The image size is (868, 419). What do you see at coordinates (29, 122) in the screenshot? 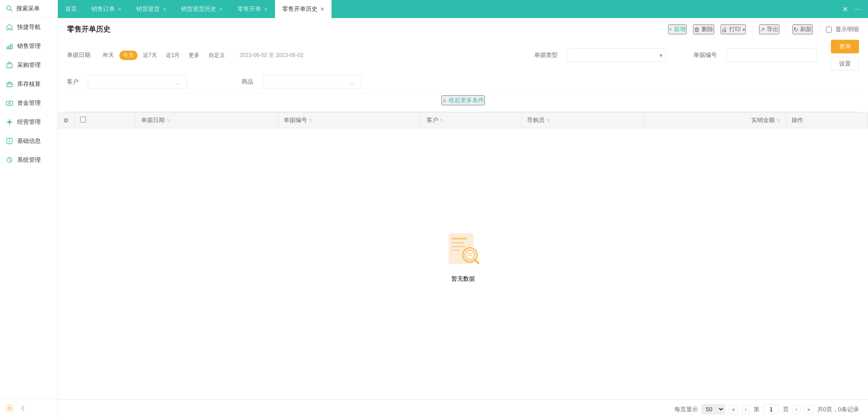
I see `sidebar-label-ops: 经营管理` at bounding box center [29, 122].